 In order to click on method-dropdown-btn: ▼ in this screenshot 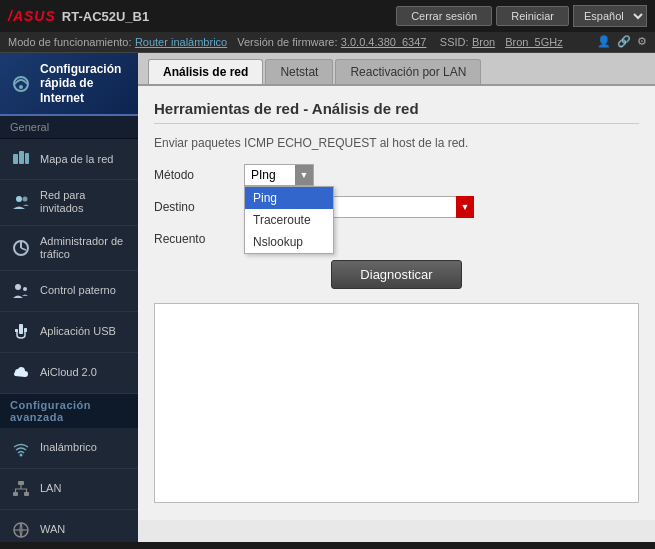, I will do `click(304, 175)`.